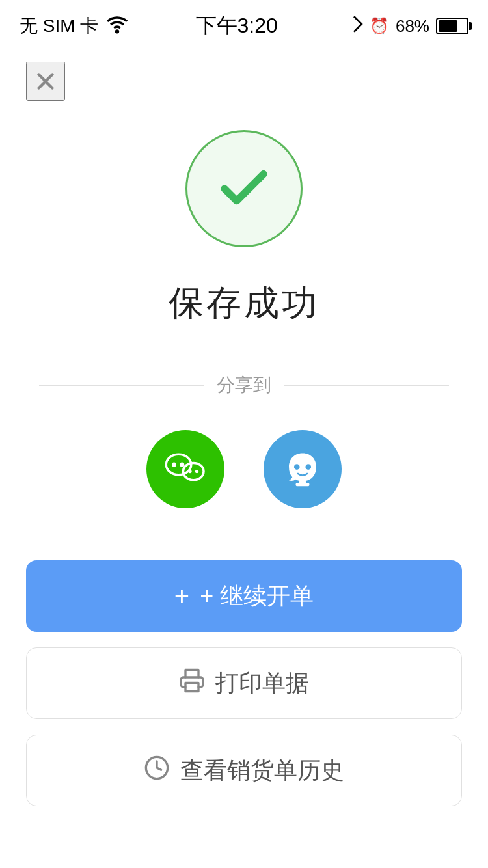 This screenshot has width=488, height=868. I want to click on print-label: 打印单据, so click(262, 683).